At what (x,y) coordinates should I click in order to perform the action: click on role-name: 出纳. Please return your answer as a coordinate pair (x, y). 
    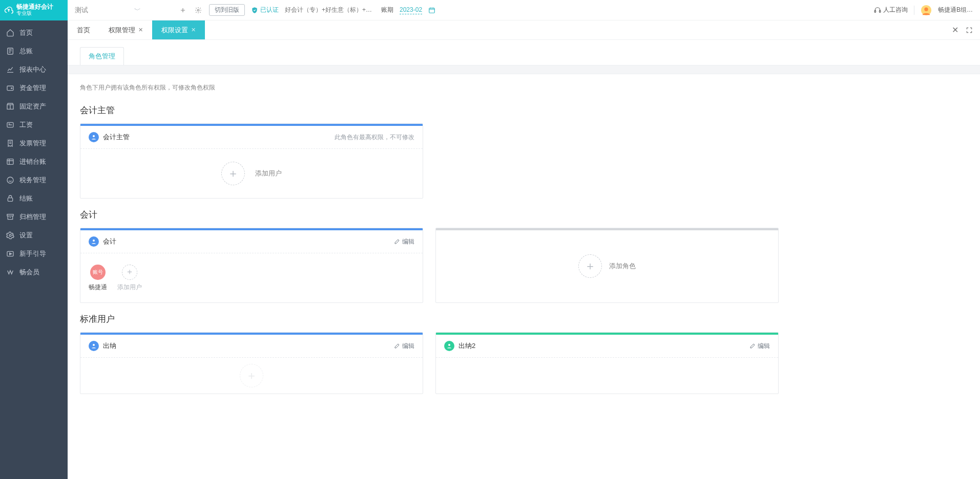
    Looking at the image, I should click on (110, 346).